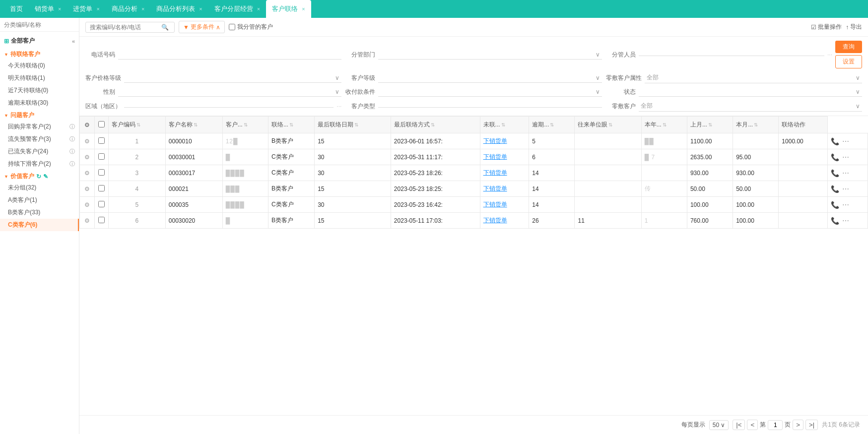  Describe the element at coordinates (846, 205) in the screenshot. I see `contact-action-more-4: ⋯` at that location.